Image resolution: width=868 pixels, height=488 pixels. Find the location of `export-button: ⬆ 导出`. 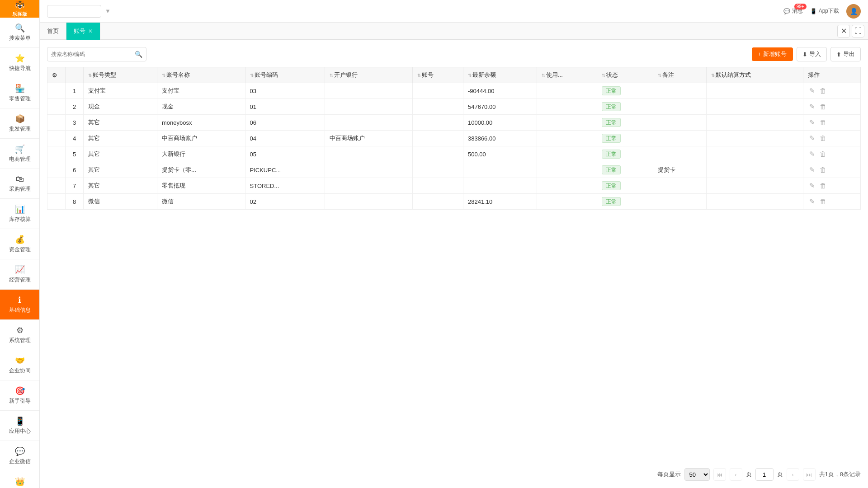

export-button: ⬆ 导出 is located at coordinates (845, 54).